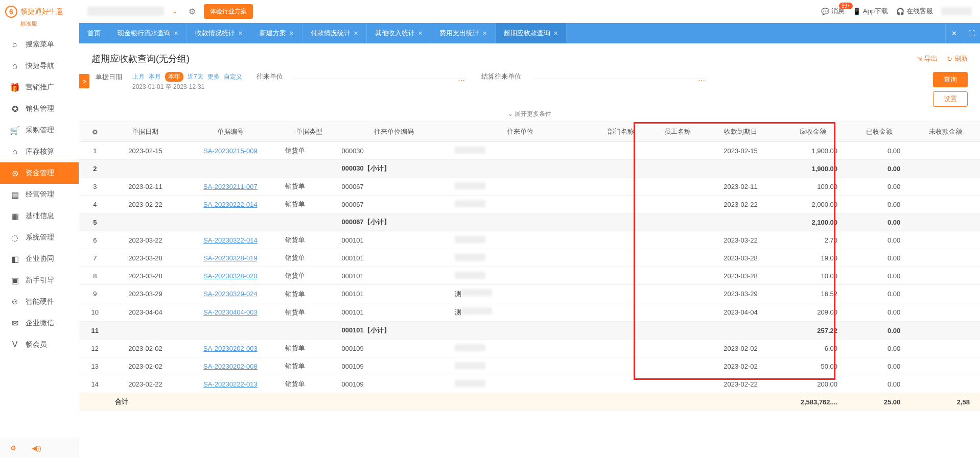 Image resolution: width=980 pixels, height=458 pixels. What do you see at coordinates (813, 132) in the screenshot?
I see `column-header: 应收金额` at bounding box center [813, 132].